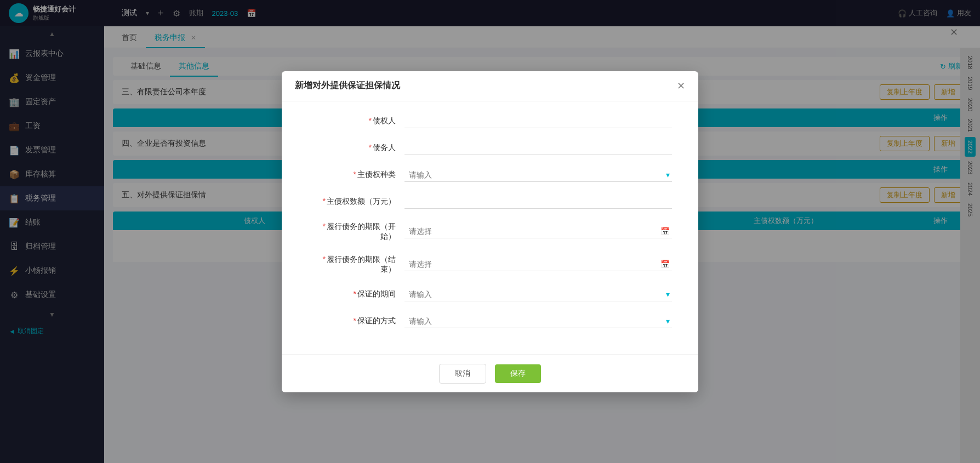 Image resolution: width=980 pixels, height=463 pixels. Describe the element at coordinates (352, 175) in the screenshot. I see `main-creditor-type-label: *主债权种类` at that location.